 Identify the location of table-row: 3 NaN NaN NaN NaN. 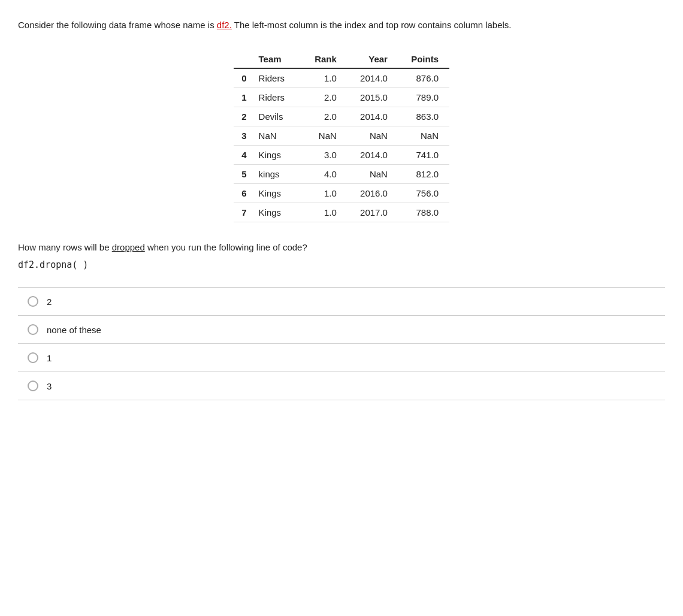
(342, 136).